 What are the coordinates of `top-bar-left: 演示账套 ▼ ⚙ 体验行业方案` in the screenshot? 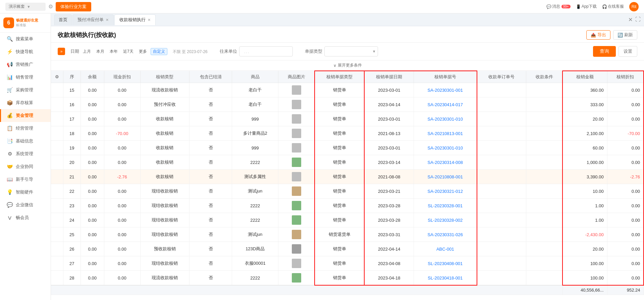 It's located at (274, 7).